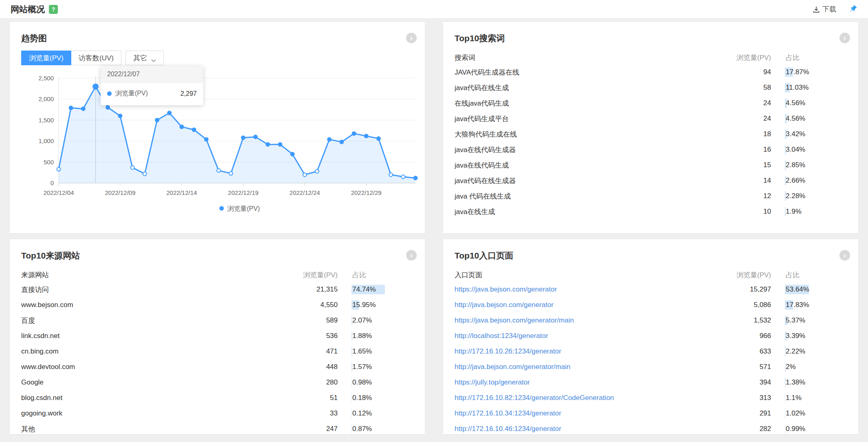 The image size is (868, 442). What do you see at coordinates (157, 275) in the screenshot?
I see `col-referrer: 来源网站` at bounding box center [157, 275].